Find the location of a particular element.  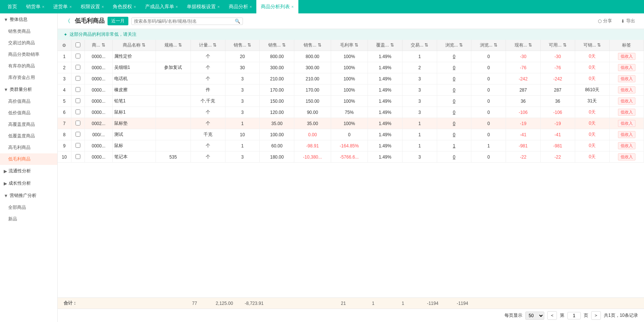

per-page-select: 50 100 200 is located at coordinates (535, 316).